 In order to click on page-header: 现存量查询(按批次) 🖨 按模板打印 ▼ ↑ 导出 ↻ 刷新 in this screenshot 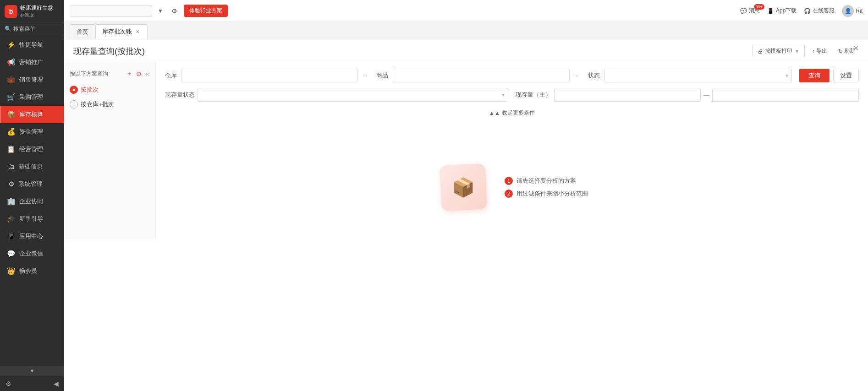, I will do `click(466, 51)`.